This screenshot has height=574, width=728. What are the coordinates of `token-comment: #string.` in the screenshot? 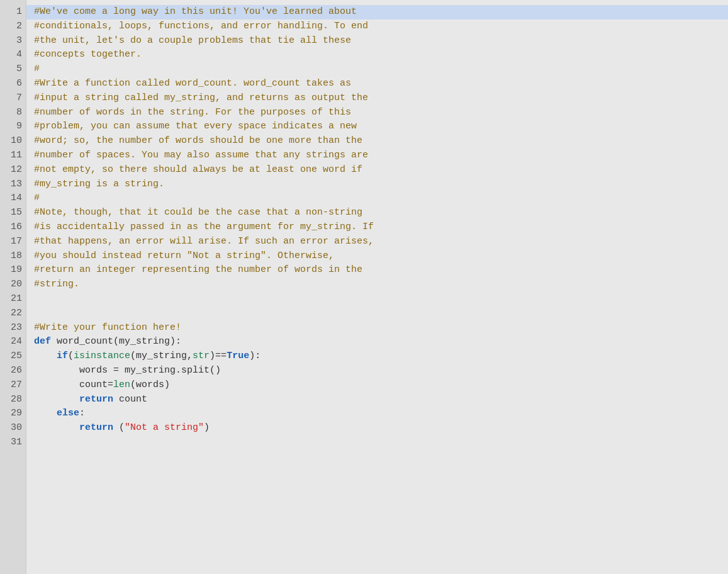 It's located at (57, 284).